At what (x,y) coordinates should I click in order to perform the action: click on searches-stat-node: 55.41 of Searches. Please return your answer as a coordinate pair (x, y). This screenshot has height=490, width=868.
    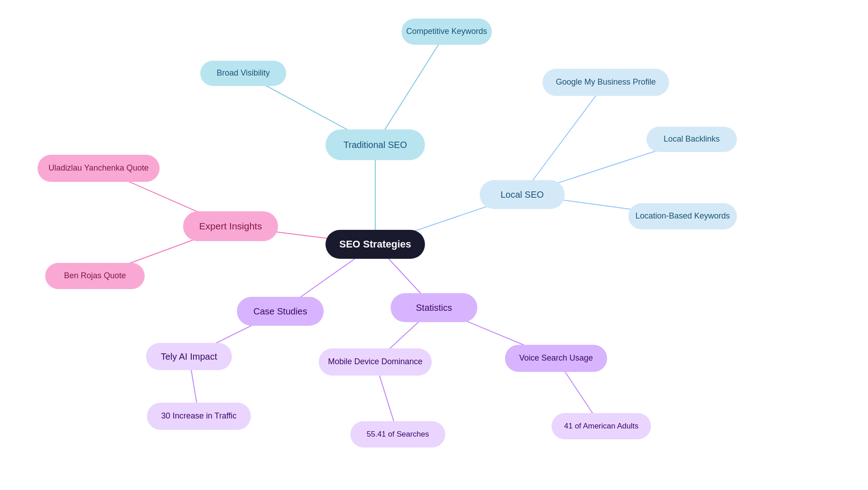
    Looking at the image, I should click on (398, 434).